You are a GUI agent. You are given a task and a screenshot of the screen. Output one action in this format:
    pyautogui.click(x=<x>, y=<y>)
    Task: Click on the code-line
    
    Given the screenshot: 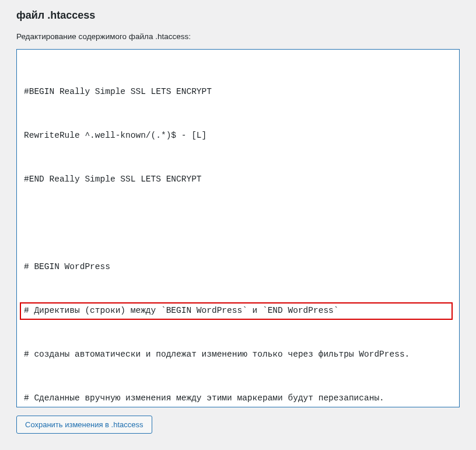 What is the action you would take?
    pyautogui.click(x=238, y=223)
    